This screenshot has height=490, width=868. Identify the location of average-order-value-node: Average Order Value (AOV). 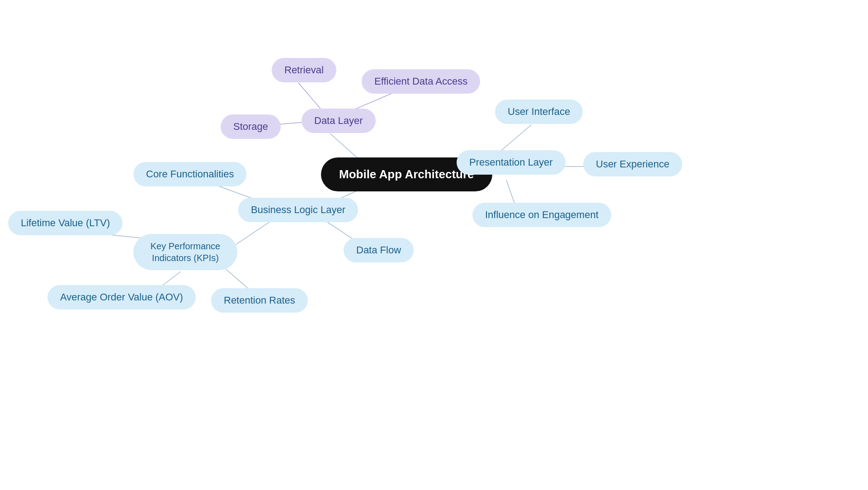
(122, 297).